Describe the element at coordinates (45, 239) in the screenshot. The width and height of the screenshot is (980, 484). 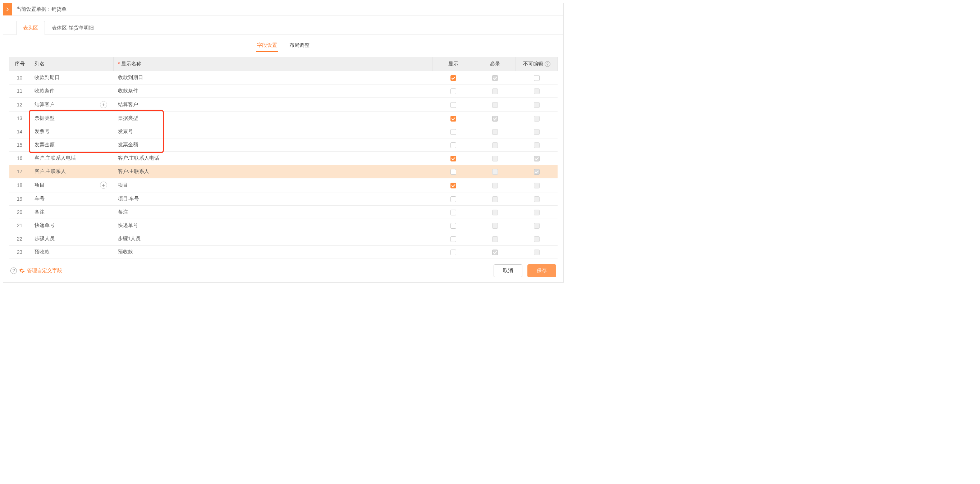
I see `col-name-text: 步骤人员` at that location.